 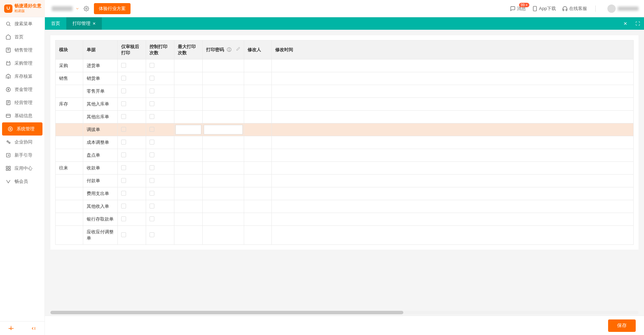 I want to click on table-row: 往来收款单, so click(x=345, y=168).